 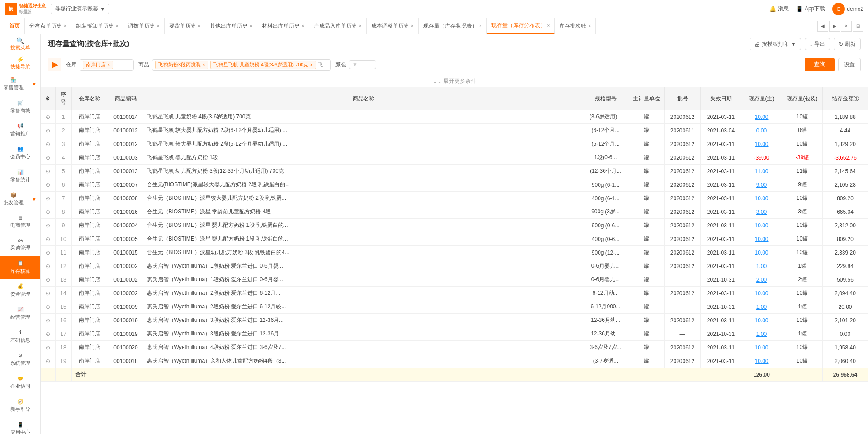 What do you see at coordinates (453, 26) in the screenshot?
I see `tab-现存量库存状况: 现存量（库存状况表） ×` at bounding box center [453, 26].